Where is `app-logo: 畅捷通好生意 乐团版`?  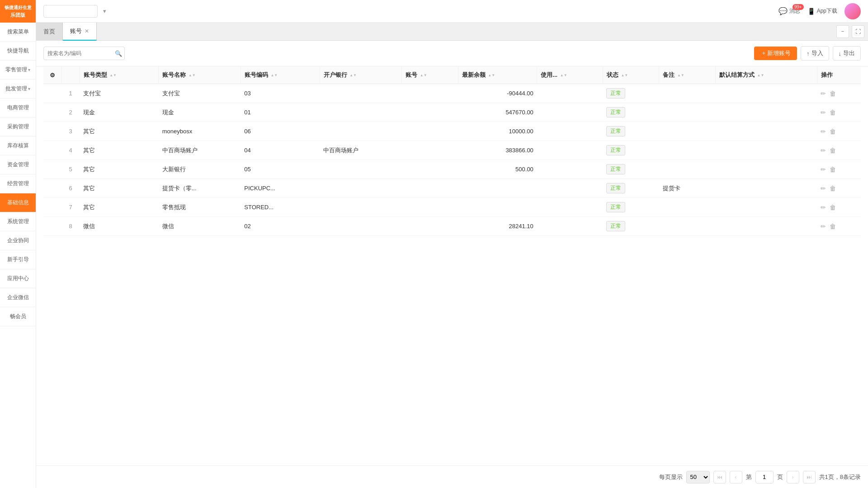 app-logo: 畅捷通好生意 乐团版 is located at coordinates (18, 11).